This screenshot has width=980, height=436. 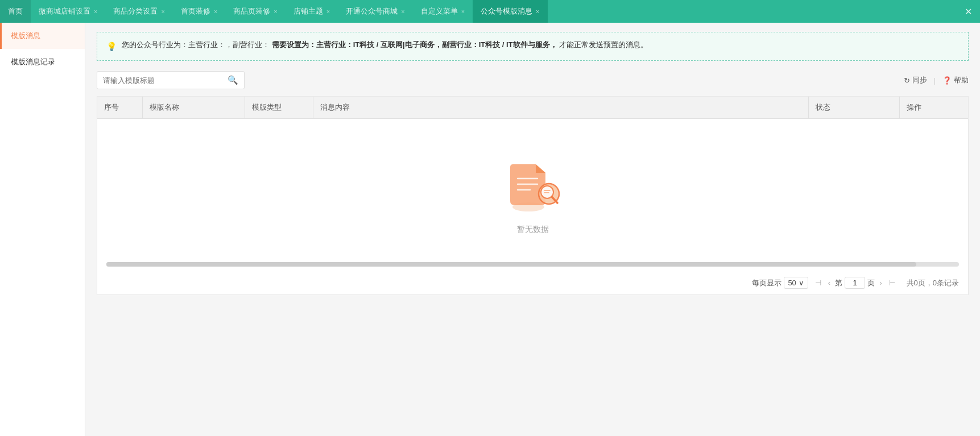 I want to click on tab-home-label: 首页, so click(x=15, y=11).